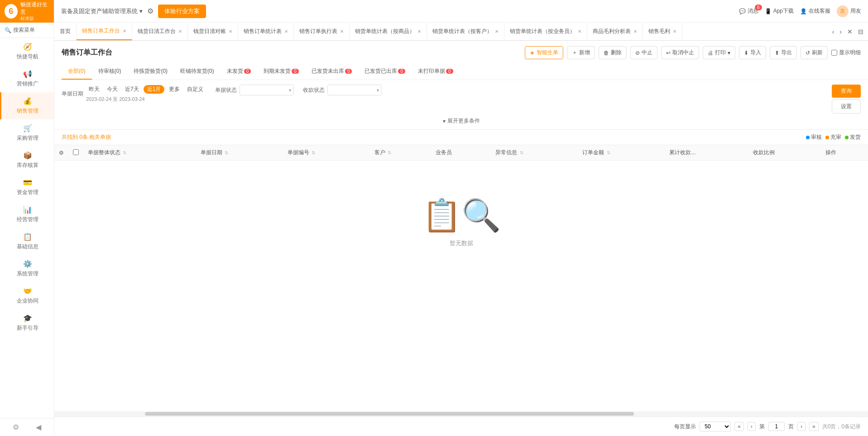  What do you see at coordinates (546, 32) in the screenshot?
I see `tab-sales-summary-staff: 销货单统计表（按业务员） ✕` at bounding box center [546, 32].